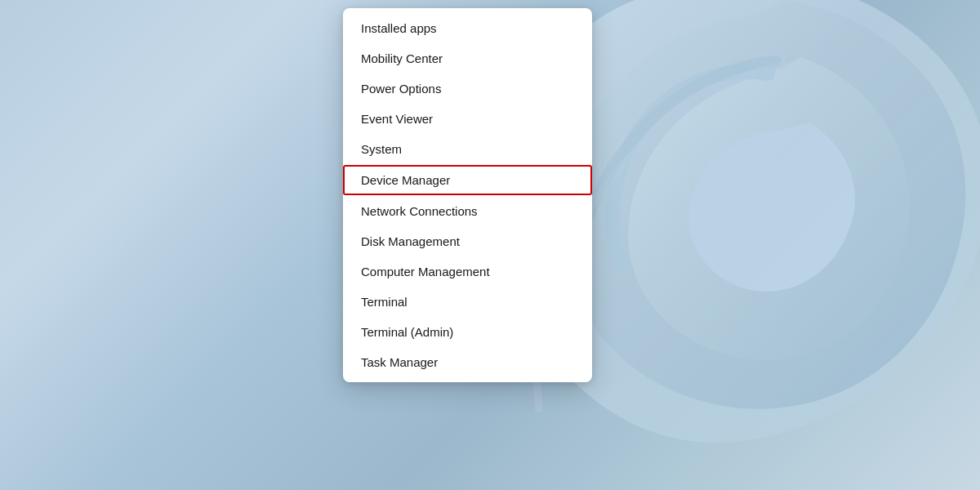 This screenshot has height=490, width=980. Describe the element at coordinates (467, 88) in the screenshot. I see `menu-item-power-options: Power Options` at that location.